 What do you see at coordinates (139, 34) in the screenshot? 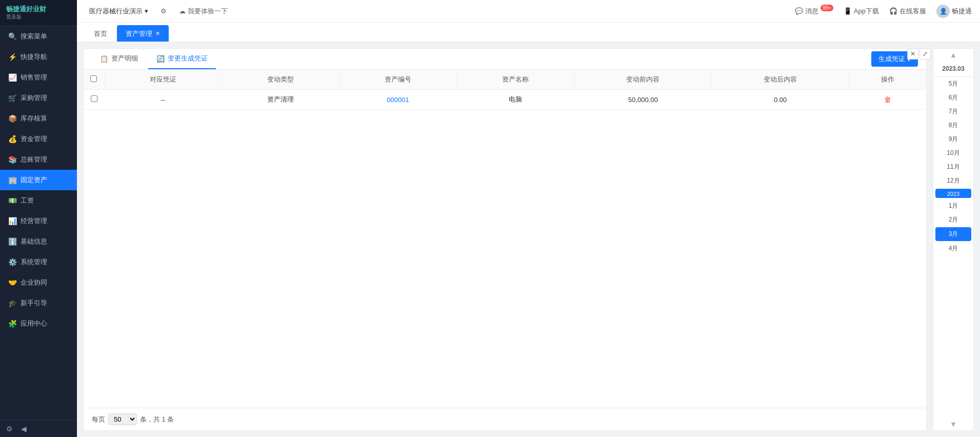
I see `tab-asset-label: 资产管理` at bounding box center [139, 34].